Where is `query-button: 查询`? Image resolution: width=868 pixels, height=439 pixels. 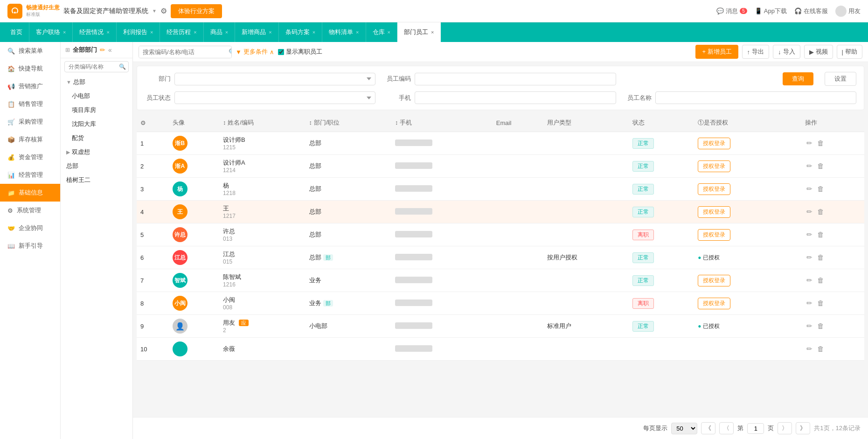 query-button: 查询 is located at coordinates (798, 79).